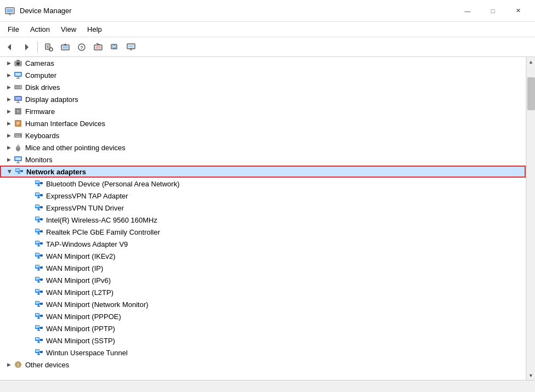 Image resolution: width=535 pixels, height=392 pixels. Describe the element at coordinates (94, 30) in the screenshot. I see `menu-help: Help` at that location.